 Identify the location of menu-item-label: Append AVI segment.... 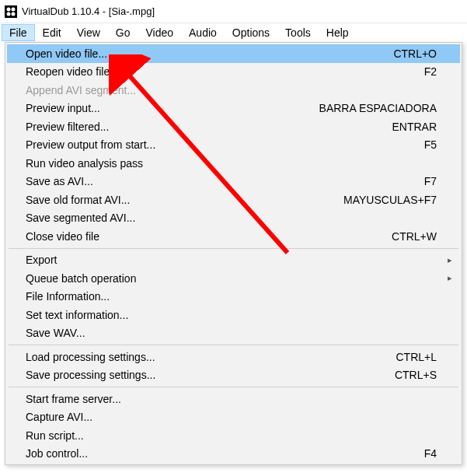
(233, 90).